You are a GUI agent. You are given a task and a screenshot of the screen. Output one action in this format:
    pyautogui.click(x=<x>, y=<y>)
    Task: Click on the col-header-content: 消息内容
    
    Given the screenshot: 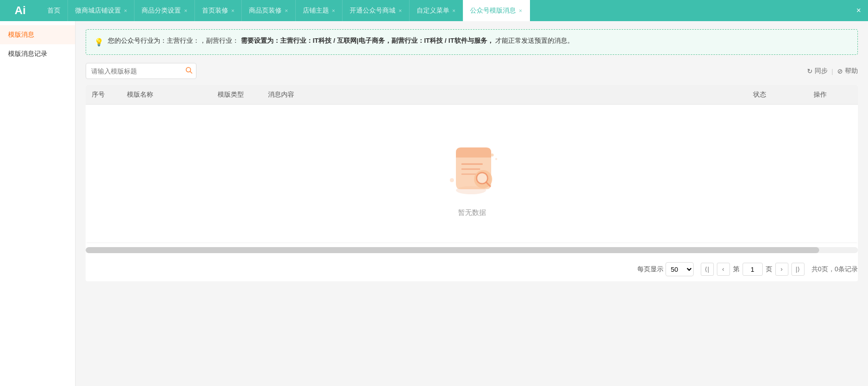 What is the action you would take?
    pyautogui.click(x=505, y=95)
    